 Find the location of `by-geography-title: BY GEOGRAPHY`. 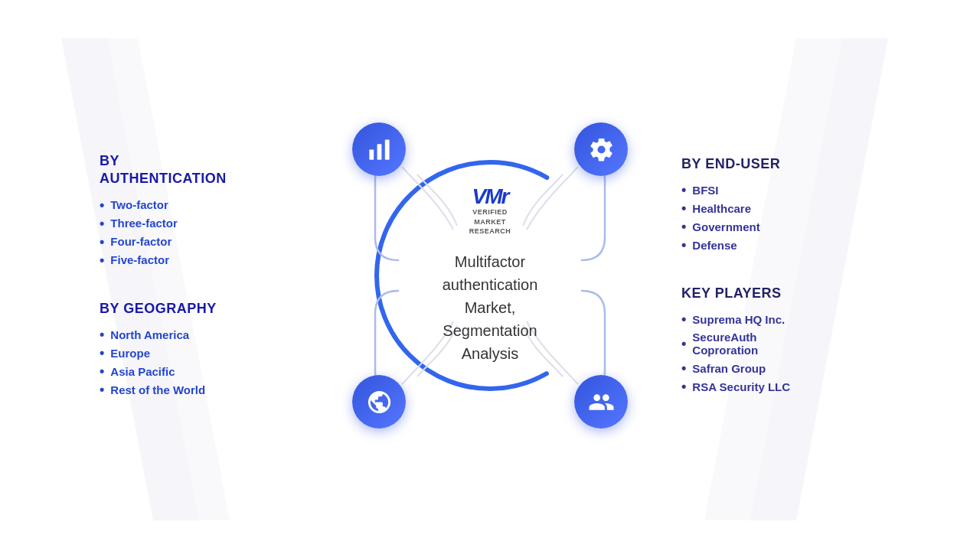

by-geography-title: BY GEOGRAPHY is located at coordinates (199, 309).